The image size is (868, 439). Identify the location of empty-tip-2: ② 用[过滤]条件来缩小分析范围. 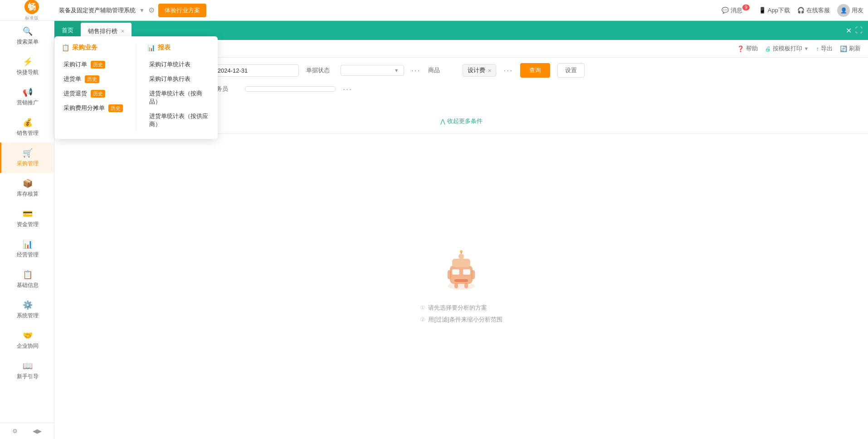
(461, 320).